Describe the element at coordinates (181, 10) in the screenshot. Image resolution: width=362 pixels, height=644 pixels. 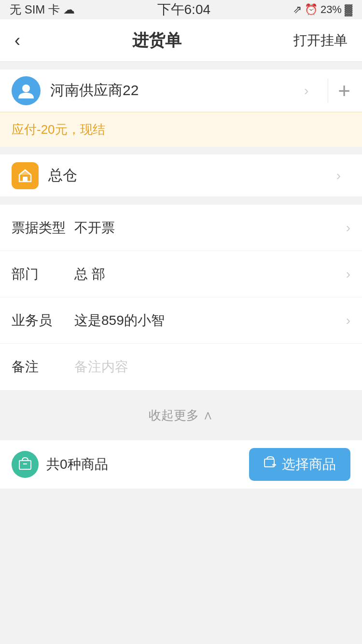
I see `status-bar: 无 SIM 卡 ☁ 下午6:04 ⇗ ⏰ 23% ▓` at that location.